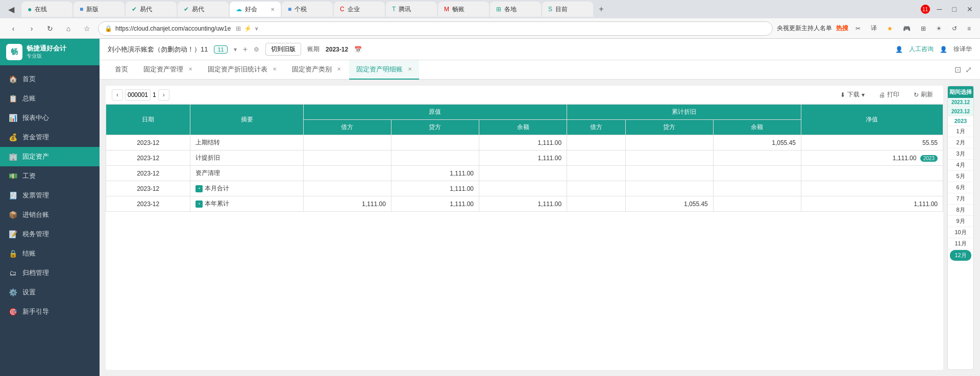  I want to click on sidebar-item-home: 🏠 首页, so click(50, 79).